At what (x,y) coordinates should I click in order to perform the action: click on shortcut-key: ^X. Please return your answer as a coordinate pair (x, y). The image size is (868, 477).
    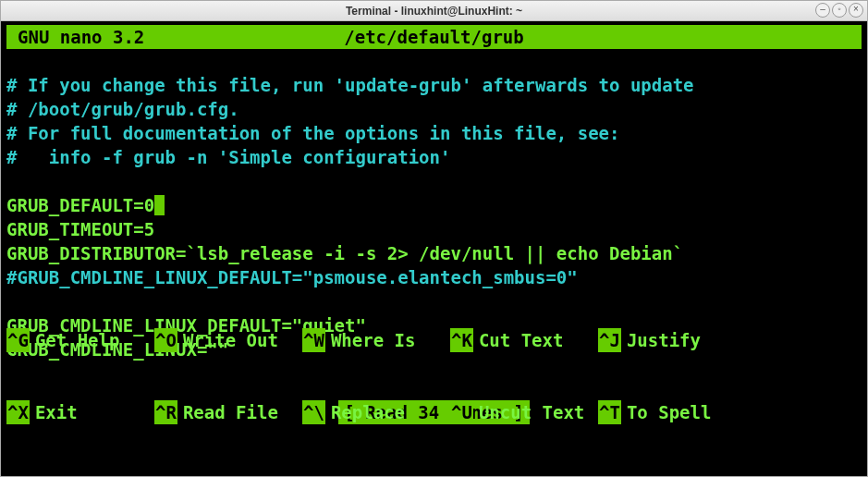
    Looking at the image, I should click on (18, 412).